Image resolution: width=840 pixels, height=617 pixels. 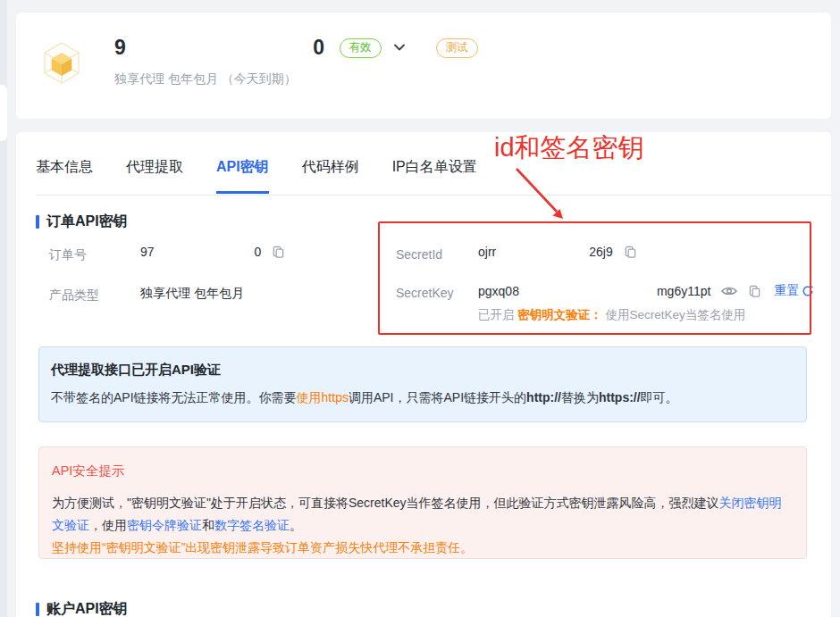 What do you see at coordinates (256, 176) in the screenshot?
I see `tab-bar: 基本信息 代理提取 API密钥 代码样例 IP白名单设置` at bounding box center [256, 176].